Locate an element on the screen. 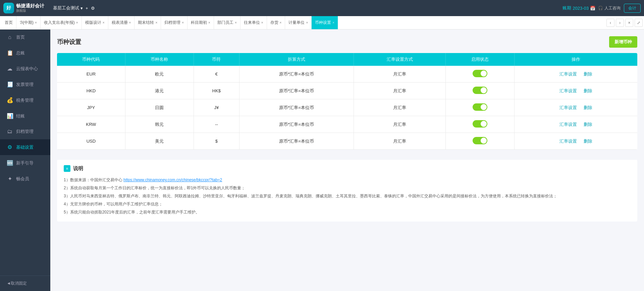 The image size is (644, 291). service-label: 人工咨询 is located at coordinates (612, 8).